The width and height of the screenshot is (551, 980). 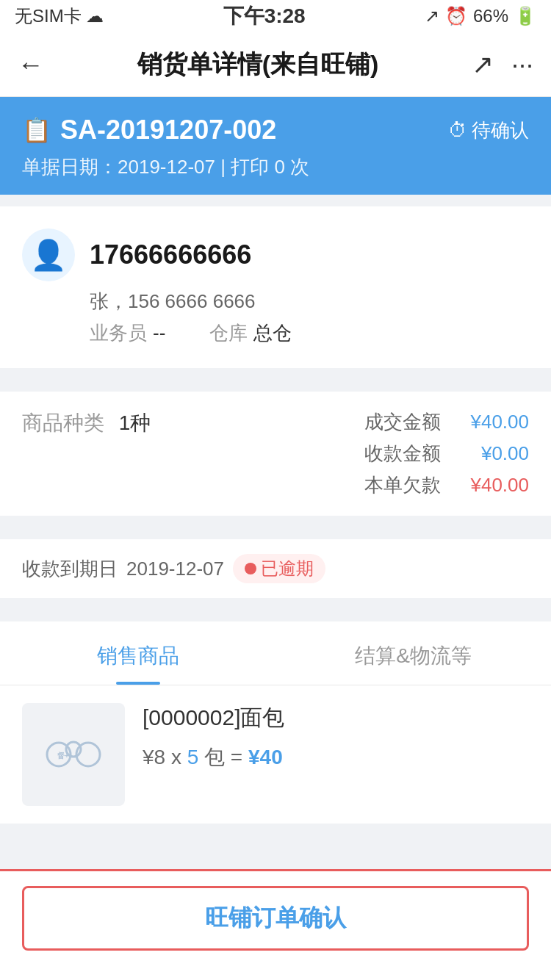 What do you see at coordinates (264, 16) in the screenshot?
I see `status-time: 下午3:28` at bounding box center [264, 16].